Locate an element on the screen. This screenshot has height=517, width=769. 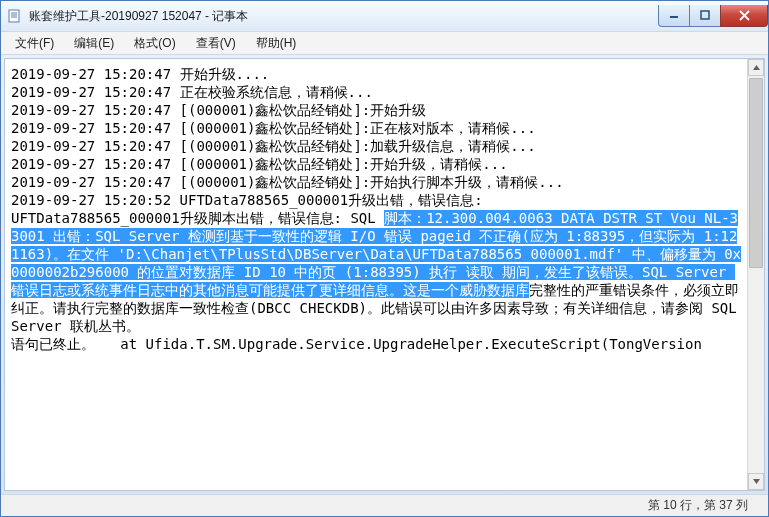
log-line: 2019-09-27 15:20:47 正在校验系统信息，请稍候... is located at coordinates (192, 92).